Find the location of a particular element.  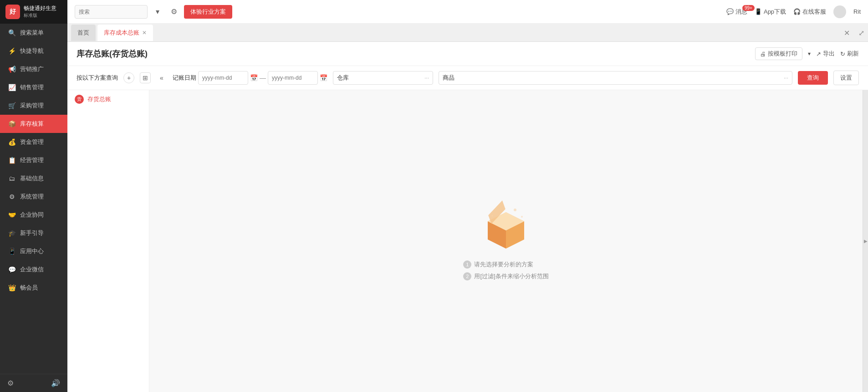

tab-home: 首页 is located at coordinates (83, 33).